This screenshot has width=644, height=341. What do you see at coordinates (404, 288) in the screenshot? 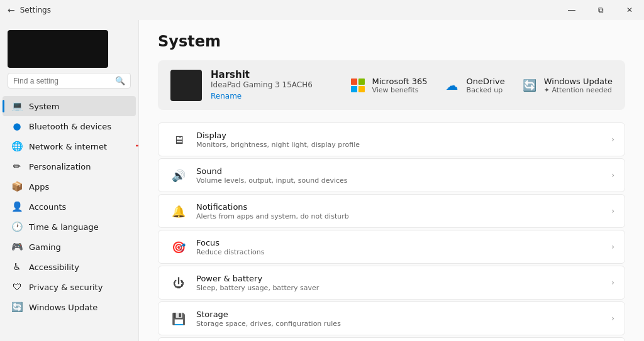
I see `settings-item-power-desc: Sleep, battery usage, battery saver` at bounding box center [404, 288].